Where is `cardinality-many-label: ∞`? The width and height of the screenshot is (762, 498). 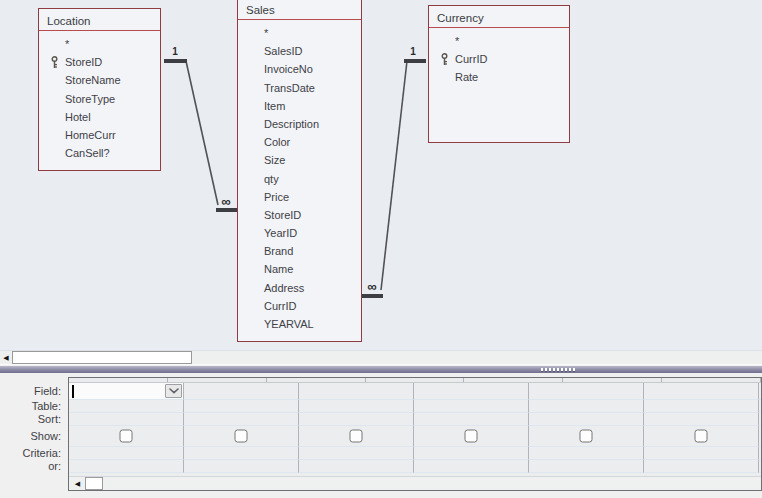
cardinality-many-label: ∞ is located at coordinates (226, 202).